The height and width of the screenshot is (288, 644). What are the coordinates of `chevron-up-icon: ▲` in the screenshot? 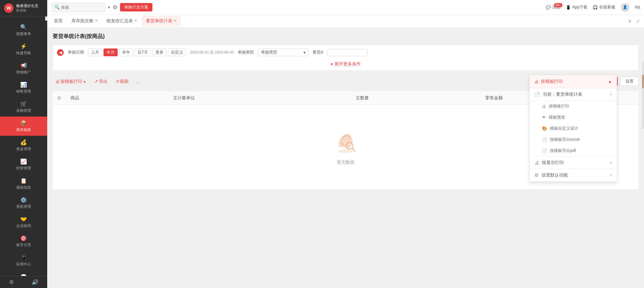 It's located at (85, 82).